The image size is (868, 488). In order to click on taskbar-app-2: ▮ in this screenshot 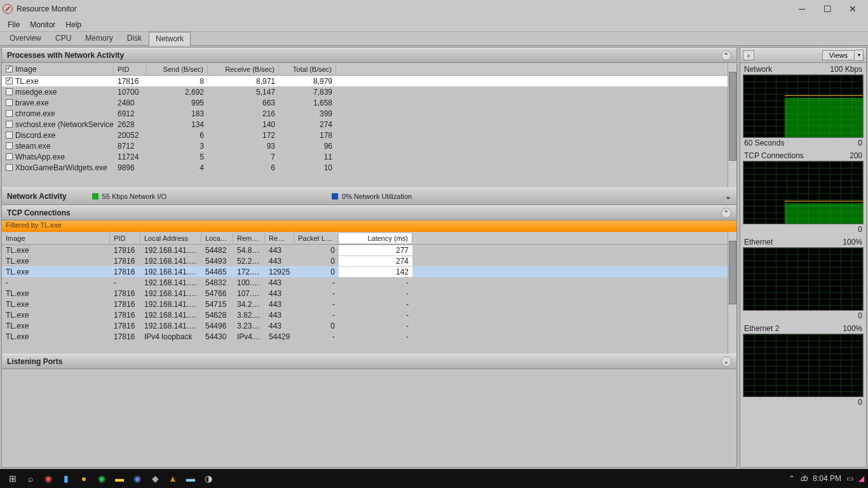, I will do `click(66, 478)`.